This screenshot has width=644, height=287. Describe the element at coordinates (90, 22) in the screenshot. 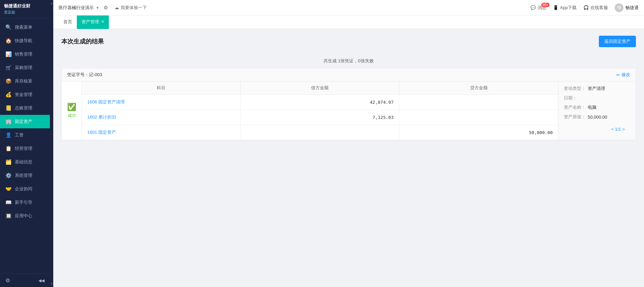

I see `tab-asset-mgmt-label: 资产管理` at that location.